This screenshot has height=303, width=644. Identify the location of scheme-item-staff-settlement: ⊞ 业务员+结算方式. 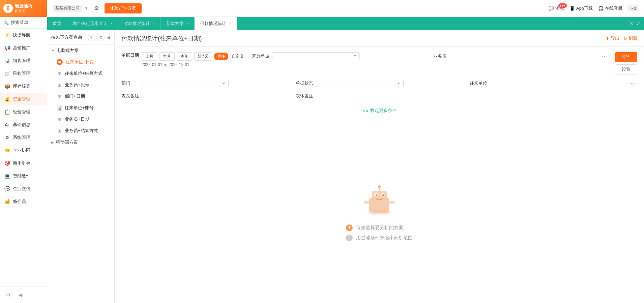
(81, 131).